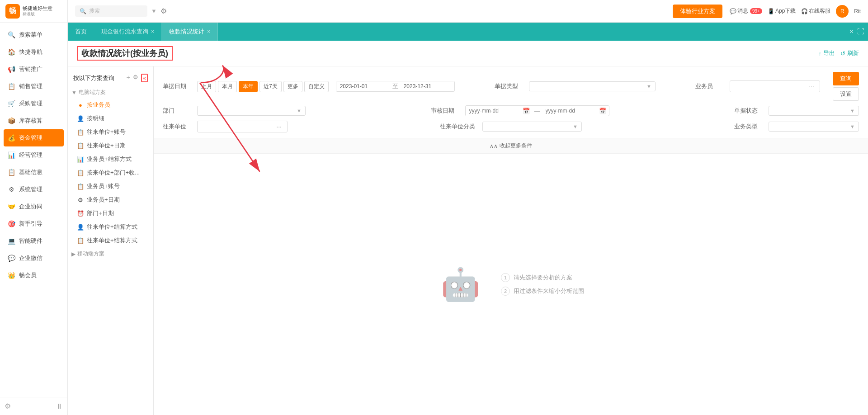 Image resolution: width=868 pixels, height=415 pixels. I want to click on app-download-area: 📱 App下载, so click(782, 11).